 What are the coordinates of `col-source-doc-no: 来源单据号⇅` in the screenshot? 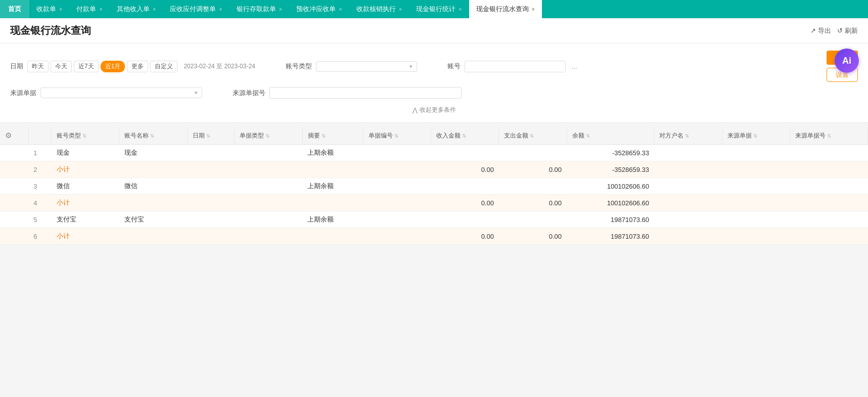 It's located at (829, 136).